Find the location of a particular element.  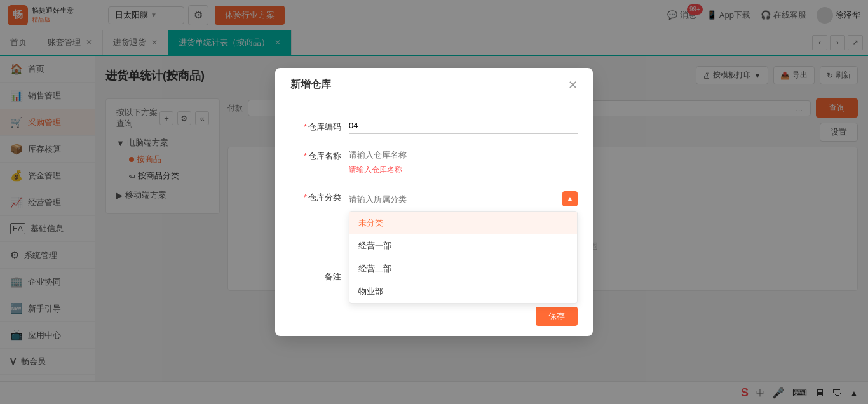

category-field-wrap: ▲ 未分类 经营一部 经营二部 物业部 is located at coordinates (463, 199).